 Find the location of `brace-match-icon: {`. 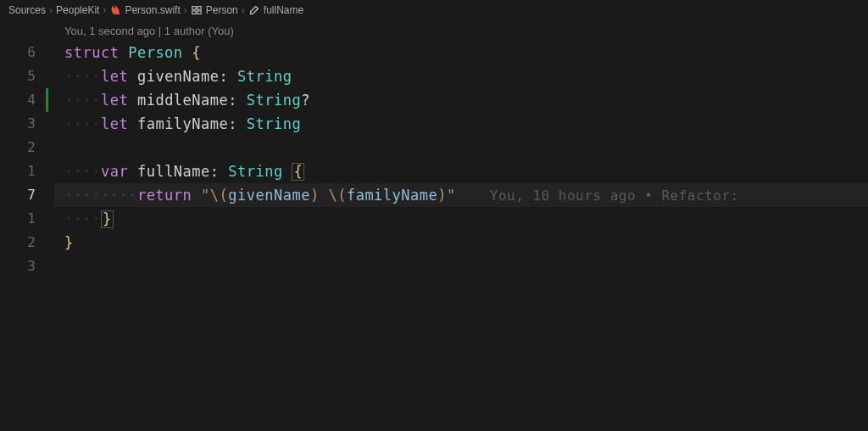

brace-match-icon: { is located at coordinates (298, 171).